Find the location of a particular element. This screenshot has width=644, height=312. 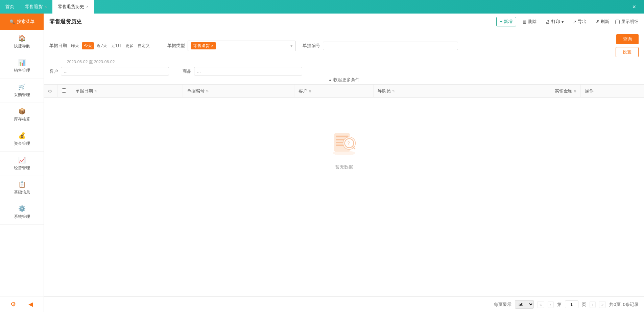

sidebar-item-quick-nav: 🏠 快捷导航 is located at coordinates (22, 42).